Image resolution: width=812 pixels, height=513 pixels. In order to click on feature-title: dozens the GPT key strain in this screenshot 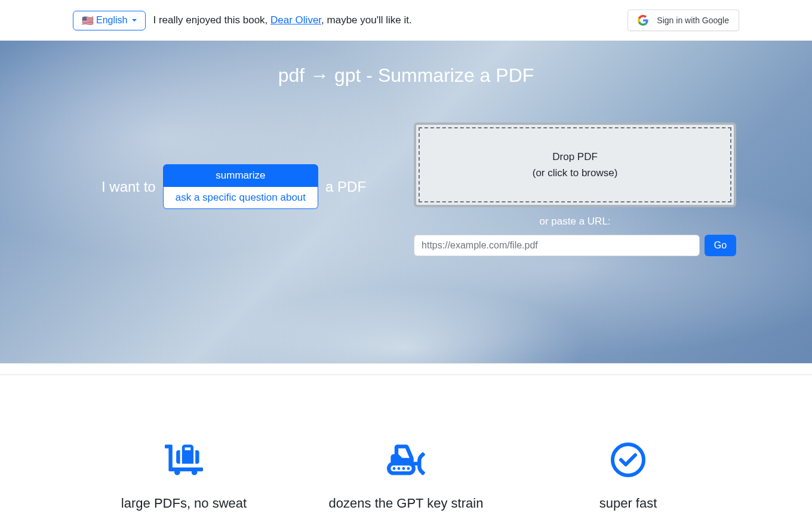, I will do `click(406, 503)`.